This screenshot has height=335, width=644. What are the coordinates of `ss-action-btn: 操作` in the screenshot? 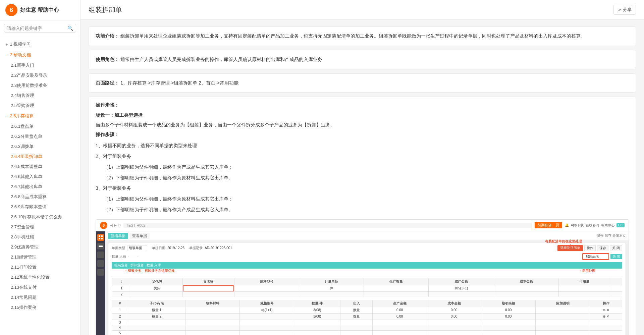 It's located at (590, 248).